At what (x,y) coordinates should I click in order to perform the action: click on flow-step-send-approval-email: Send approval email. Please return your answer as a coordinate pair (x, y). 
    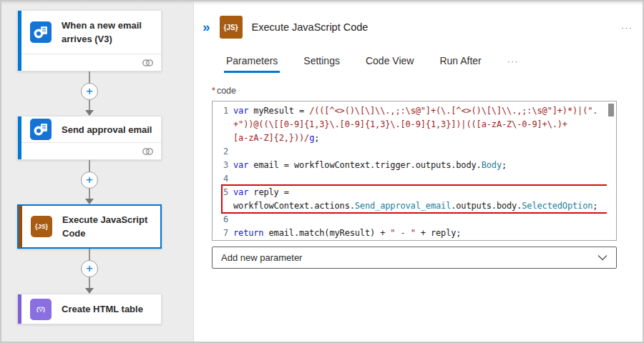
    Looking at the image, I should click on (89, 138).